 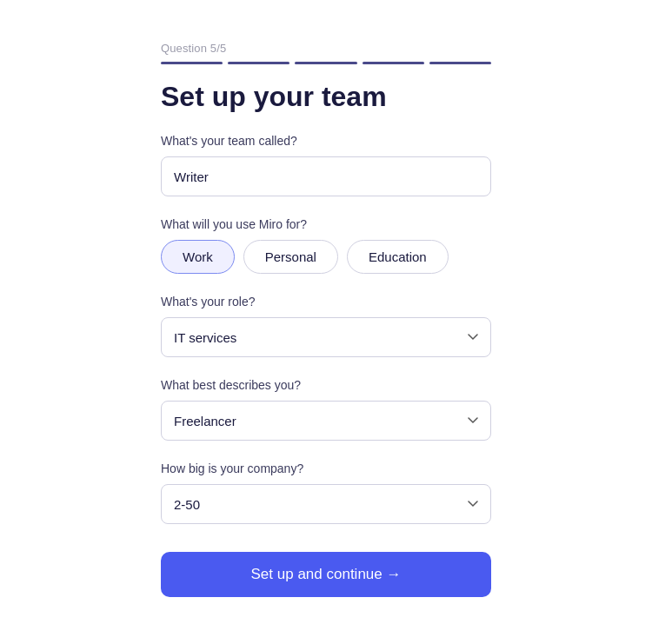 What do you see at coordinates (326, 141) in the screenshot?
I see `team-name-label: What's your team called?` at bounding box center [326, 141].